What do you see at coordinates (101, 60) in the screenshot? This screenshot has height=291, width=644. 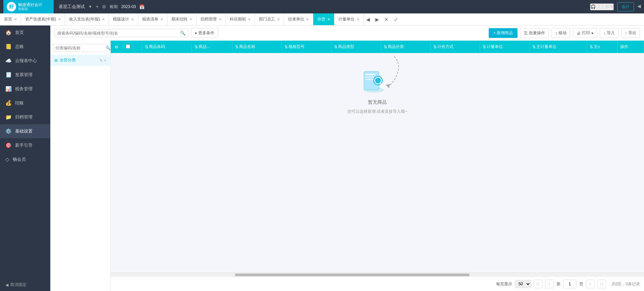 I see `category-edit-btn: ✎` at bounding box center [101, 60].